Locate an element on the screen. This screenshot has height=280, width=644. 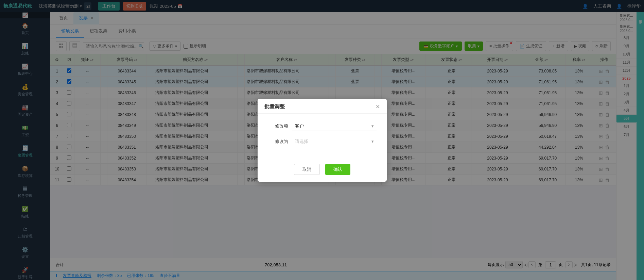
form-row-modify-field: 修改项 客户 is located at coordinates (322, 127).